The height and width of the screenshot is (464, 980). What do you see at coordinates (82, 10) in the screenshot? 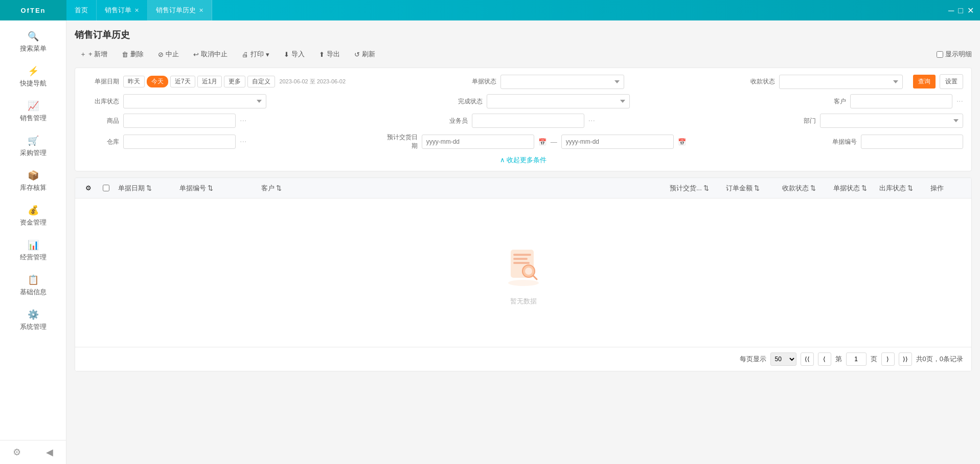
I see `tab-home: 首页` at bounding box center [82, 10].